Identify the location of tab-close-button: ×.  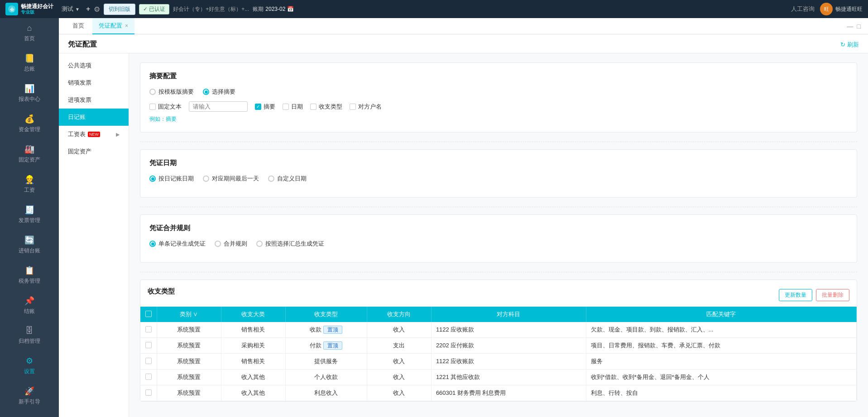
(127, 26).